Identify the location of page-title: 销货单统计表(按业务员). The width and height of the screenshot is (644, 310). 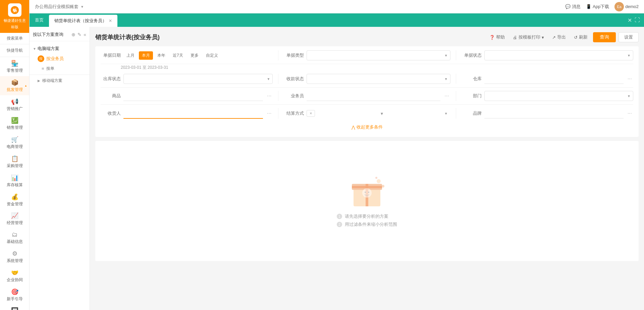
(127, 37).